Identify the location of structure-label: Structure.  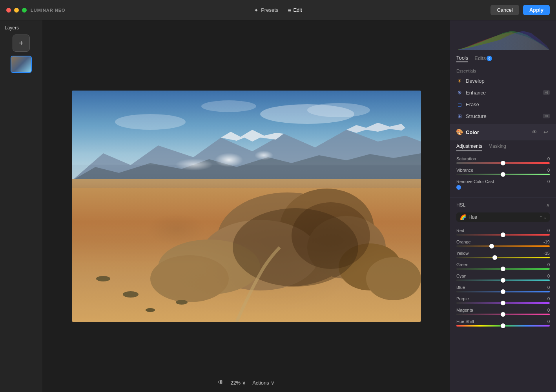
(503, 116).